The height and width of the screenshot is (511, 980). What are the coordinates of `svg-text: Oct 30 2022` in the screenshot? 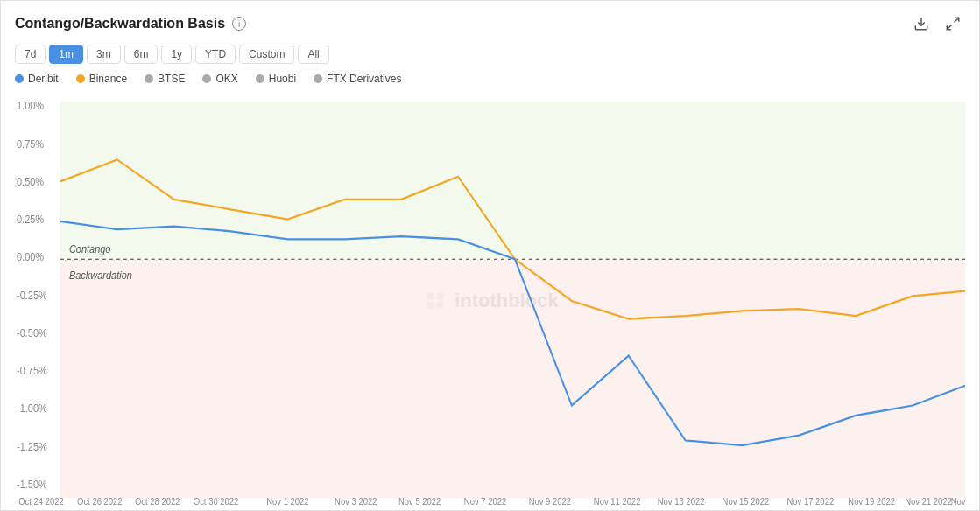 It's located at (216, 502).